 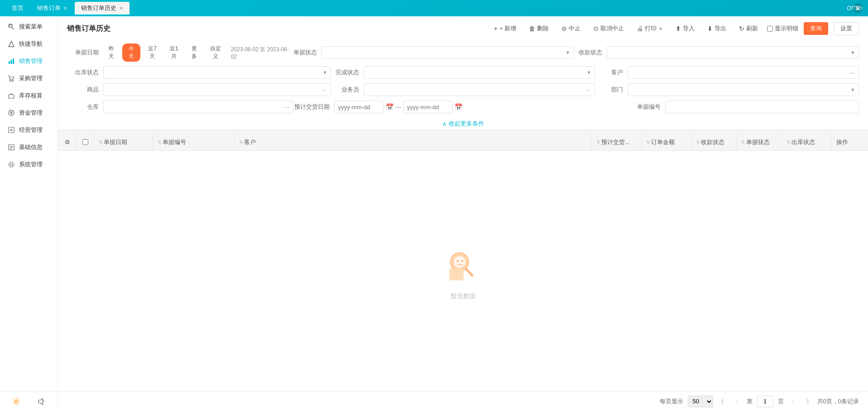 What do you see at coordinates (31, 130) in the screenshot?
I see `sidebar-operations-label: 经营管理` at bounding box center [31, 130].